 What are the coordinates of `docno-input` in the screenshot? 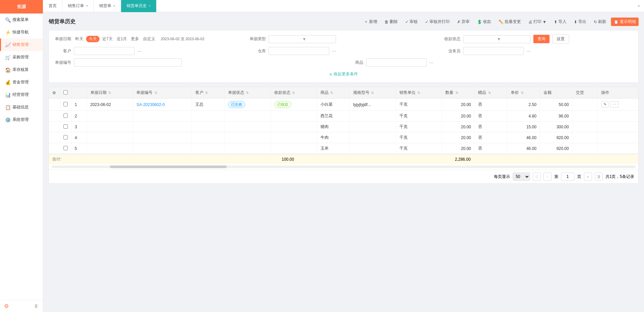 It's located at (128, 62).